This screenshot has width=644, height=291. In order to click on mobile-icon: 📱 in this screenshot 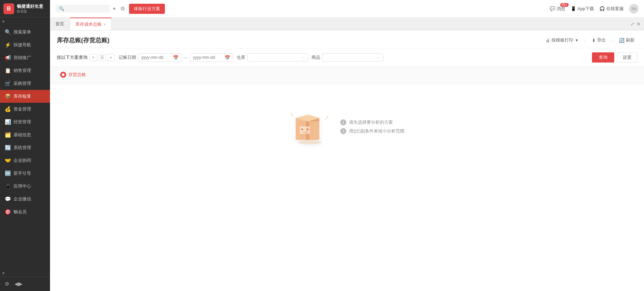, I will do `click(573, 9)`.